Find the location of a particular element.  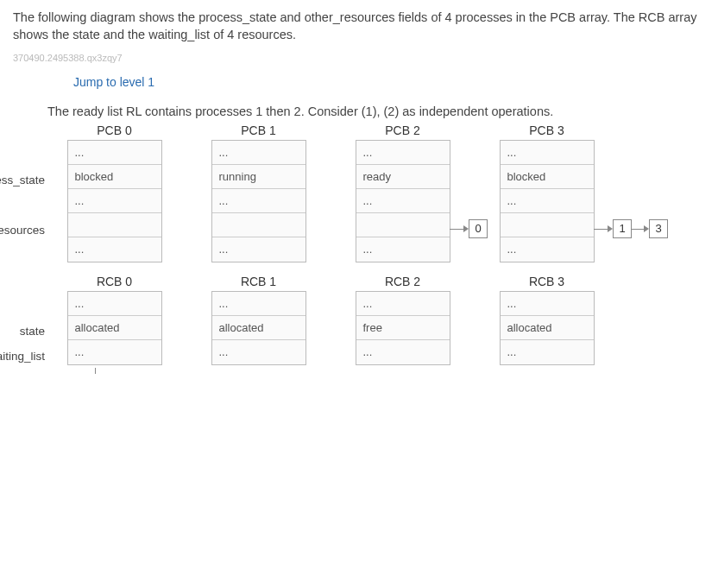

rcb-3-title: RCB 3 is located at coordinates (547, 281).